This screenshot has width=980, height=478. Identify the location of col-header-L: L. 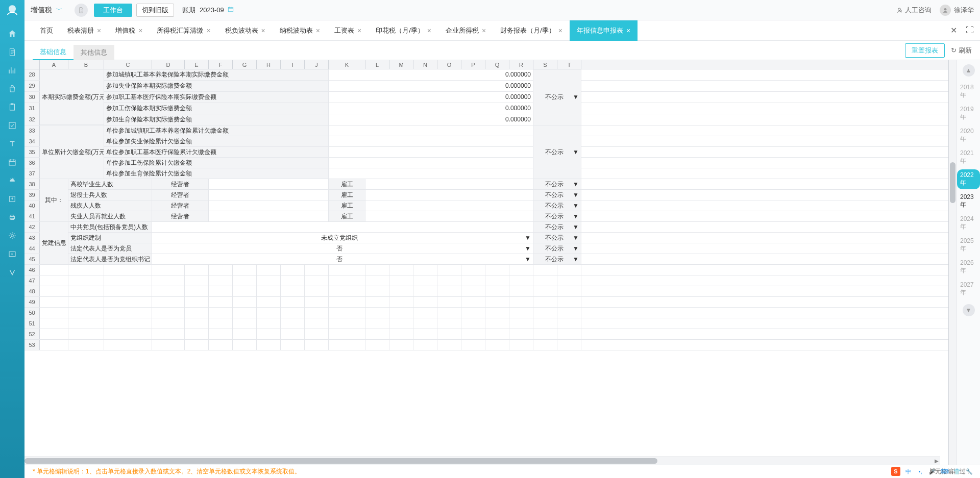
(378, 64).